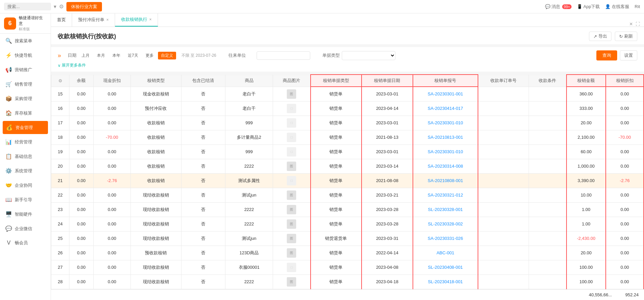  I want to click on close-all-icon: ✕, so click(631, 24).